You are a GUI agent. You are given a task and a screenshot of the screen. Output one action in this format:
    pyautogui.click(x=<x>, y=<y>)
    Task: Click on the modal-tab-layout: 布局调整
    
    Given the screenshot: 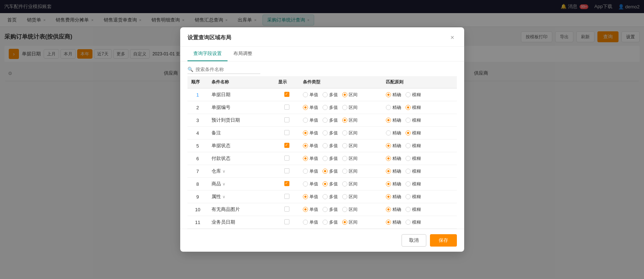 What is the action you would take?
    pyautogui.click(x=243, y=54)
    